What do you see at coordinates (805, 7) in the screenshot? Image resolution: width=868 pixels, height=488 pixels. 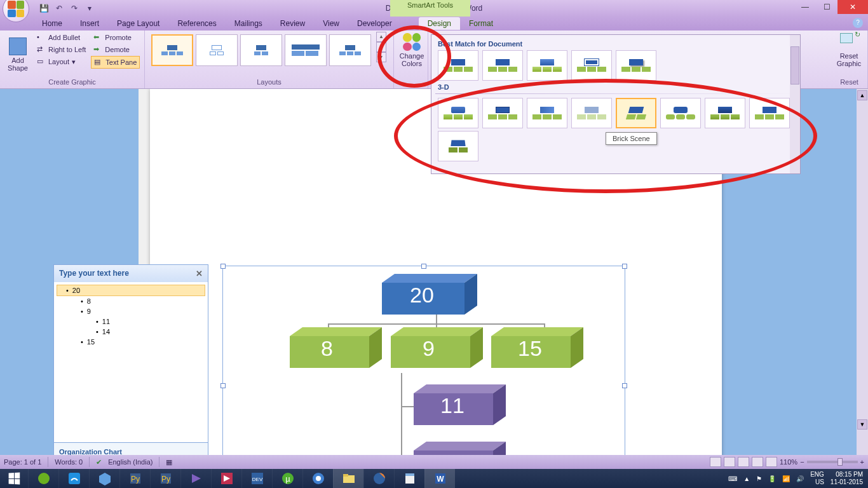 I see `minimize-button: —` at bounding box center [805, 7].